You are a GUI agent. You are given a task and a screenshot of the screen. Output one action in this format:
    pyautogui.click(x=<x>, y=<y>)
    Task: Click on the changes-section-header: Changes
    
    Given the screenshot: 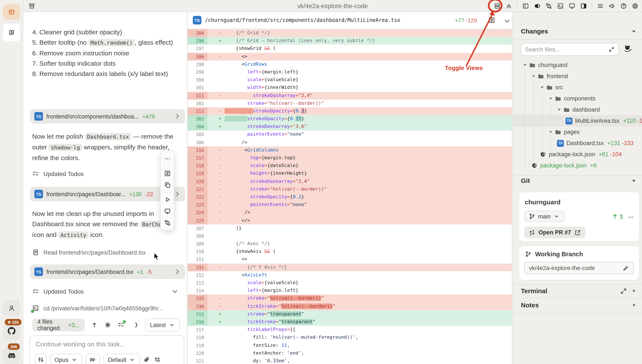 What is the action you would take?
    pyautogui.click(x=579, y=31)
    